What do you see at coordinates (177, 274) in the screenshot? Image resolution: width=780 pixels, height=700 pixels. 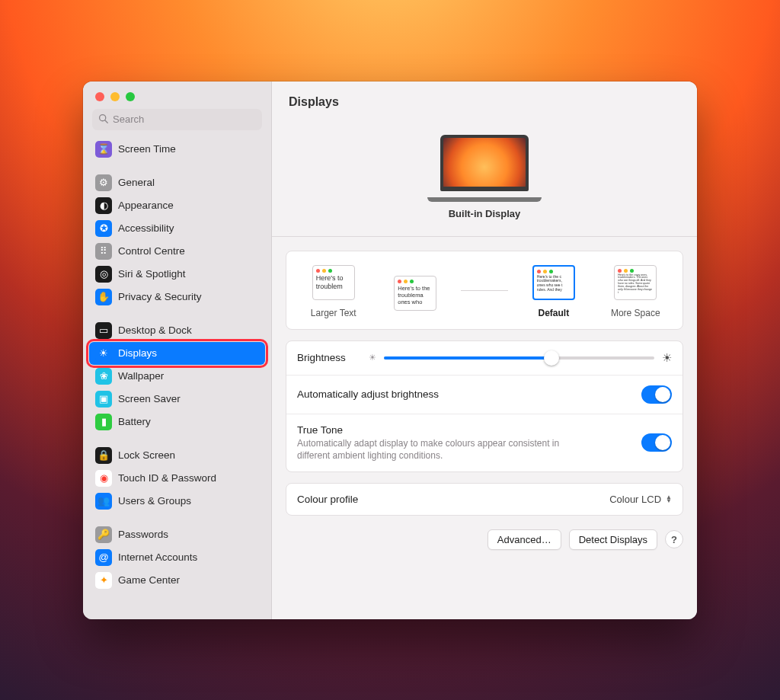 I see `sidebar-item-siri-spotlight: ◎Siri & Spotlight` at bounding box center [177, 274].